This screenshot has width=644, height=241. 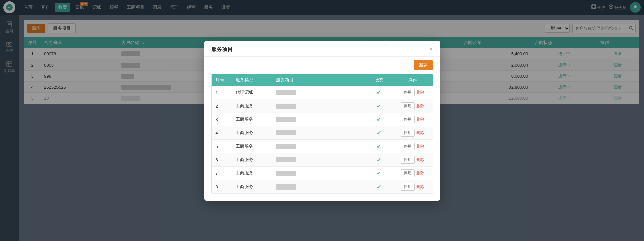 What do you see at coordinates (322, 106) in the screenshot?
I see `modal-table-row: 2 工商服务 ███ ✔ 停用删除` at bounding box center [322, 106].